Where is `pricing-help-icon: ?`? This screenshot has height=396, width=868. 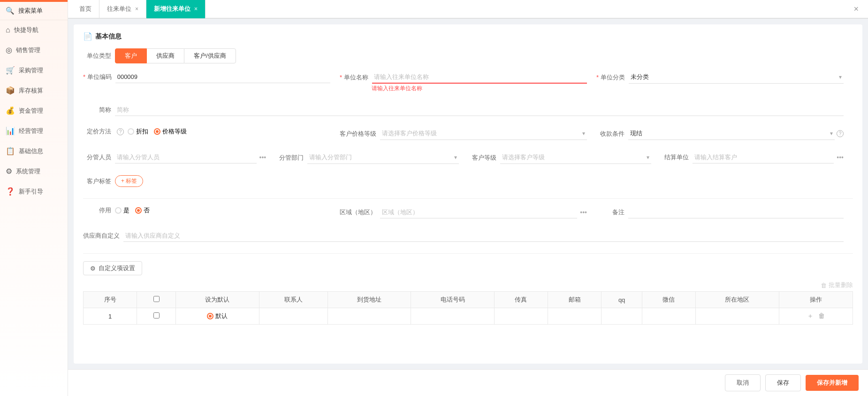
pricing-help-icon: ? is located at coordinates (120, 132).